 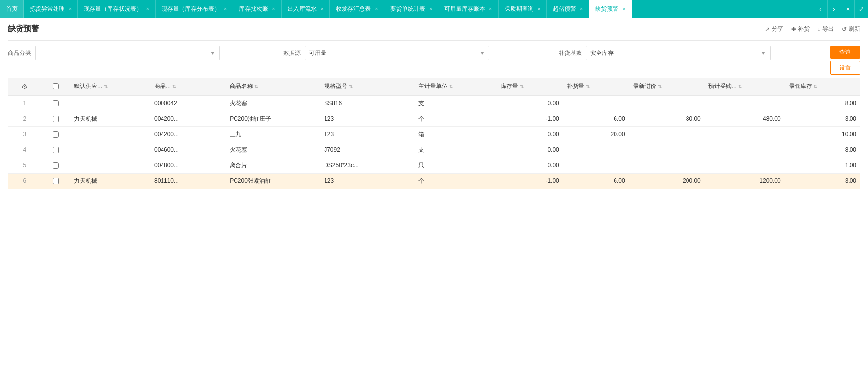 I want to click on row-code: 004800..., so click(x=188, y=165).